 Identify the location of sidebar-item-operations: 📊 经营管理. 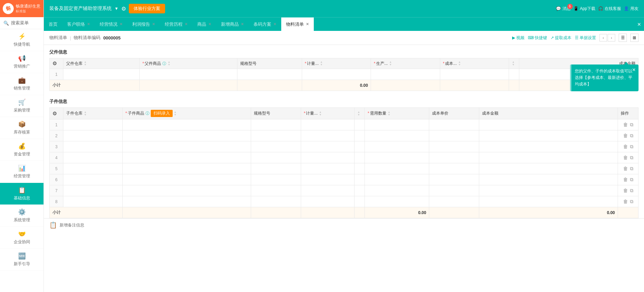
(22, 172).